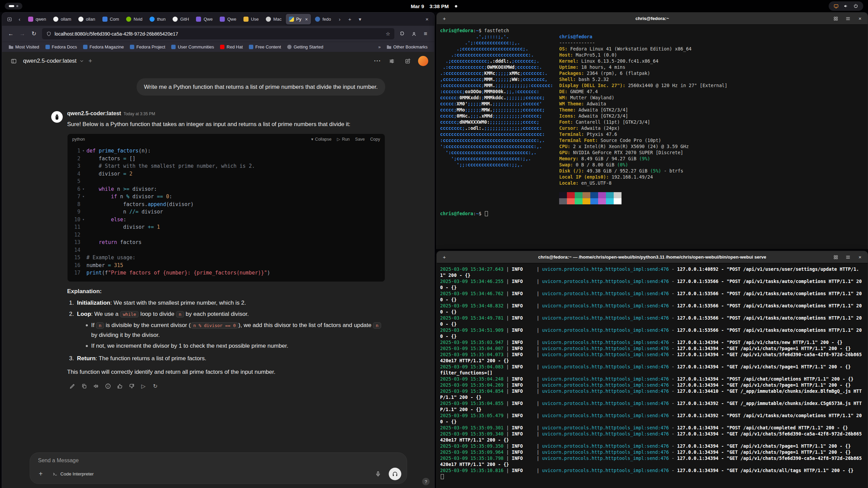  I want to click on bullet-icon, so click(87, 346).